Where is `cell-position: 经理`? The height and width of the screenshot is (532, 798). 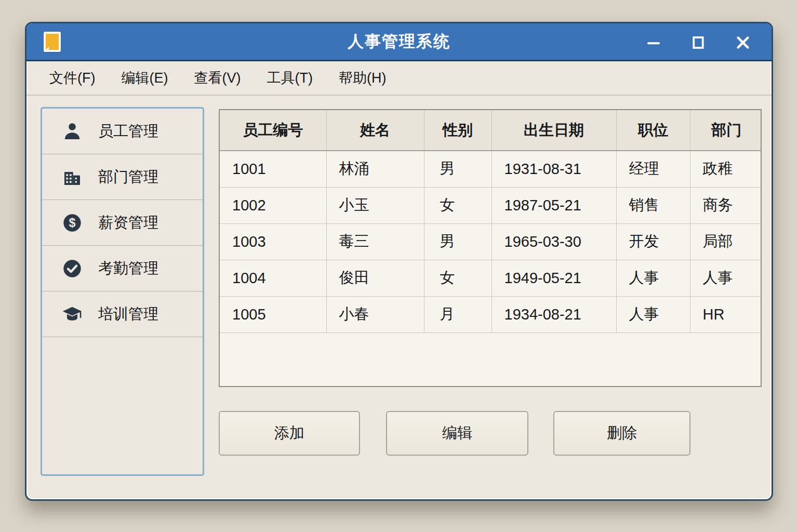 cell-position: 经理 is located at coordinates (653, 169).